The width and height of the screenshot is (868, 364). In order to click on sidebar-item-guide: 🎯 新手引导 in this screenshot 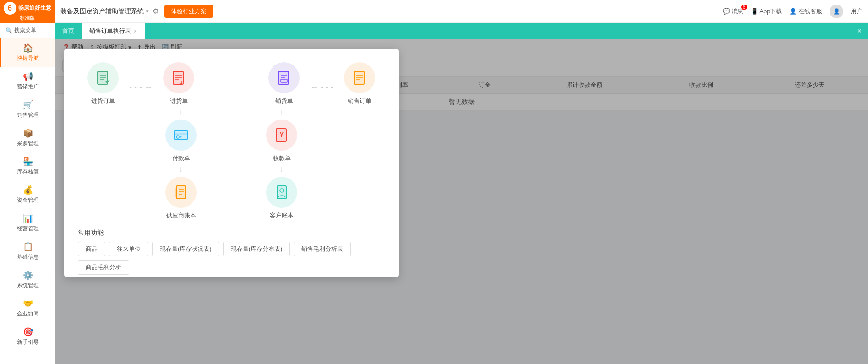, I will do `click(27, 337)`.